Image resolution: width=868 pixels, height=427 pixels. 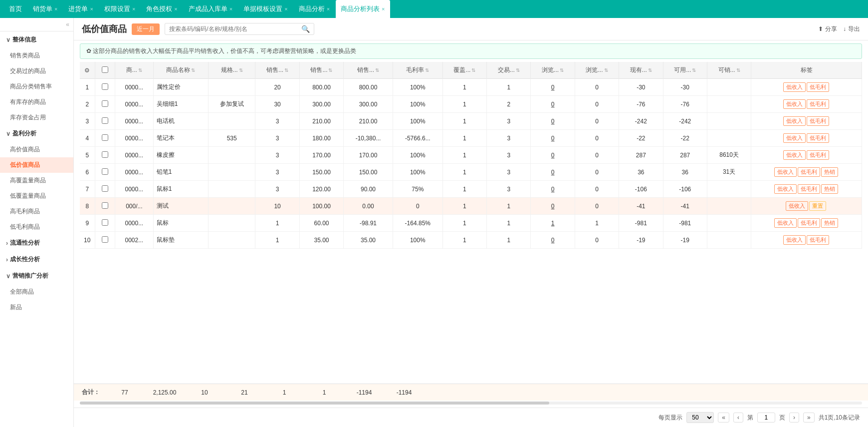 I want to click on search-icon: 🔍, so click(x=305, y=29).